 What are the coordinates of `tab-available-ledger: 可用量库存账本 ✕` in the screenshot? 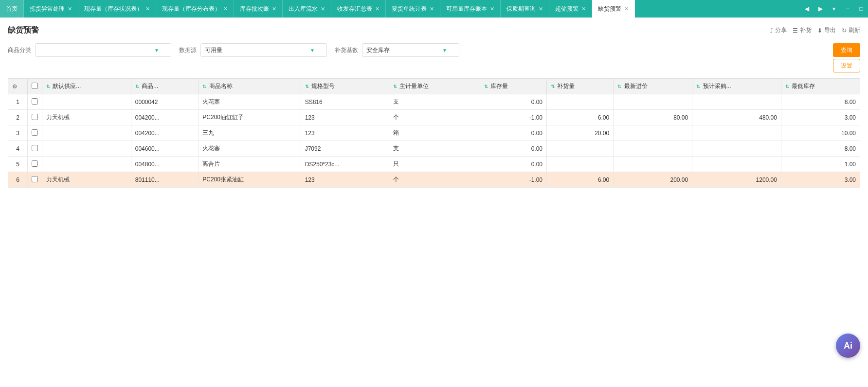 It's located at (470, 9).